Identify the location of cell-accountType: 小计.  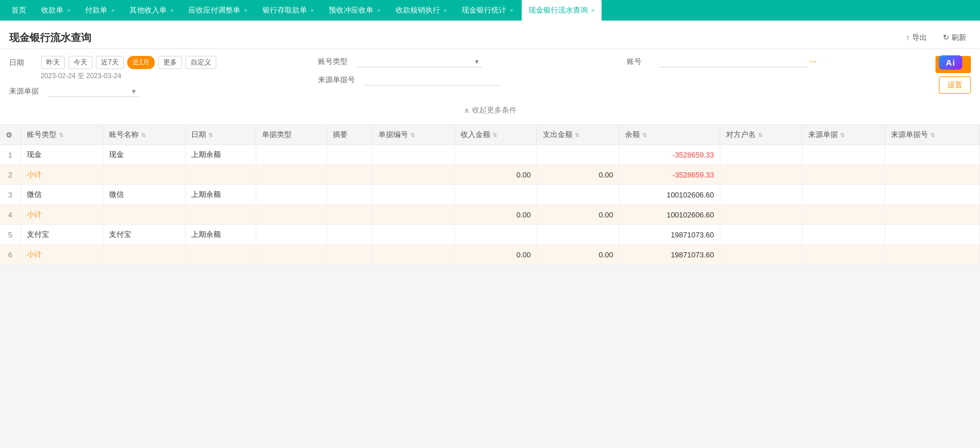
(62, 215).